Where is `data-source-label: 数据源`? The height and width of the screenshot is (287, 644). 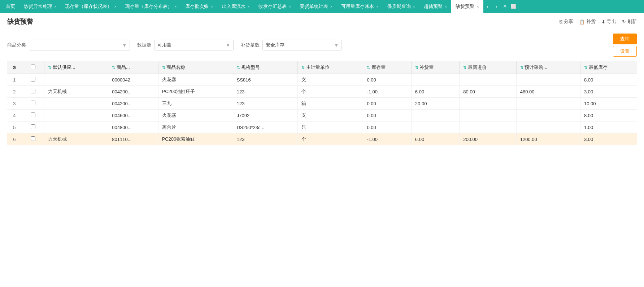 data-source-label: 数据源 is located at coordinates (144, 45).